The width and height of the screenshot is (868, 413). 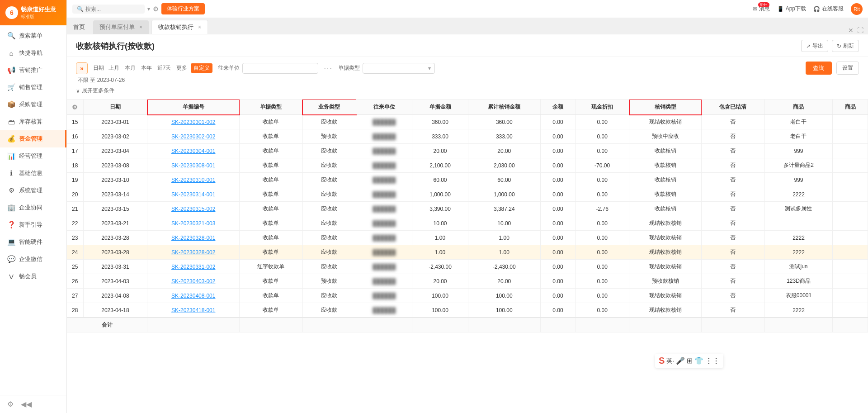 I want to click on sidebar-item-marketing: 📢 营销推广, so click(x=33, y=70).